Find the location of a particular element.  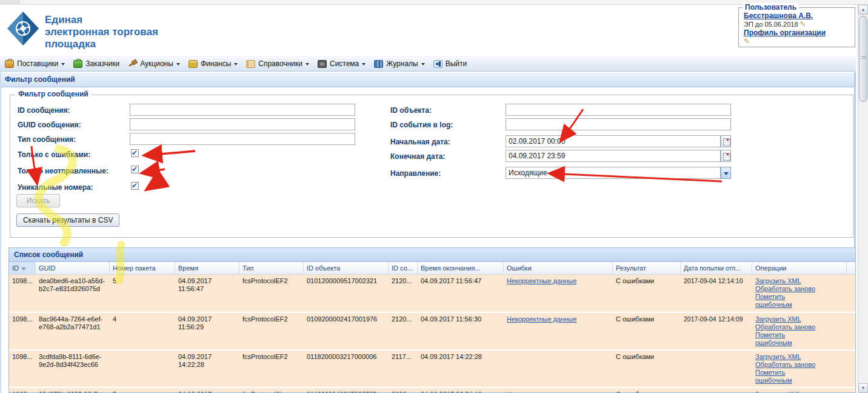

column-header-end-time: Время окончания... is located at coordinates (461, 268).